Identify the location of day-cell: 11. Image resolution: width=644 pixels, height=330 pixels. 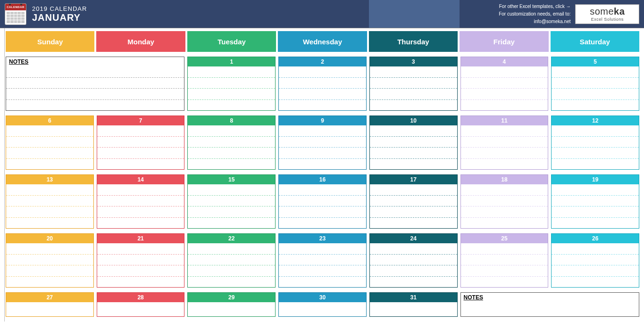
(505, 142).